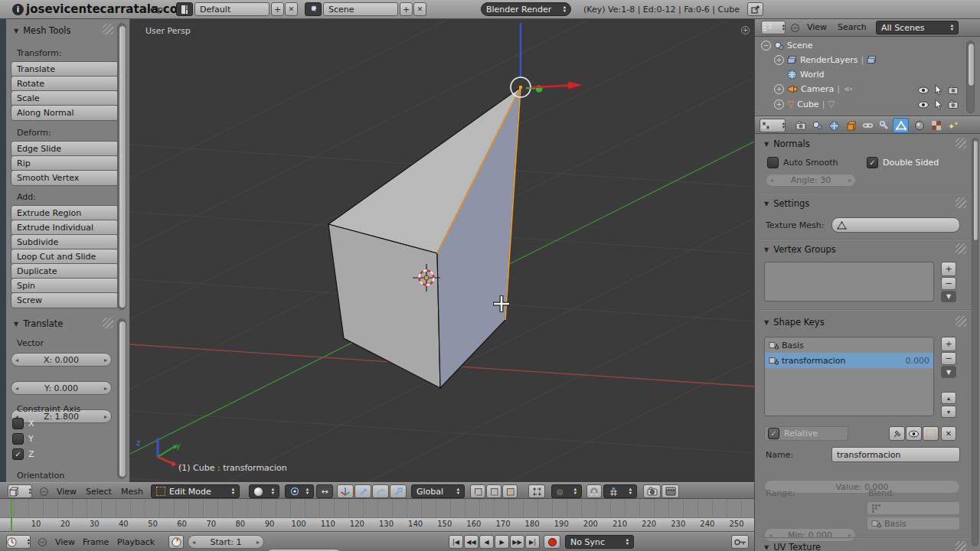 Image resolution: width=980 pixels, height=551 pixels. Describe the element at coordinates (896, 225) in the screenshot. I see `texture-mesh-field` at that location.